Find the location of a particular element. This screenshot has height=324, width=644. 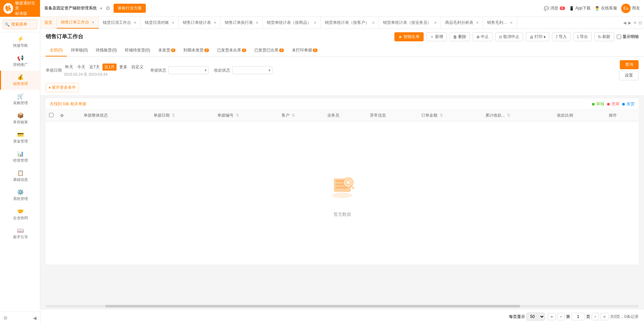

prev-page-button: ‹ is located at coordinates (561, 317).